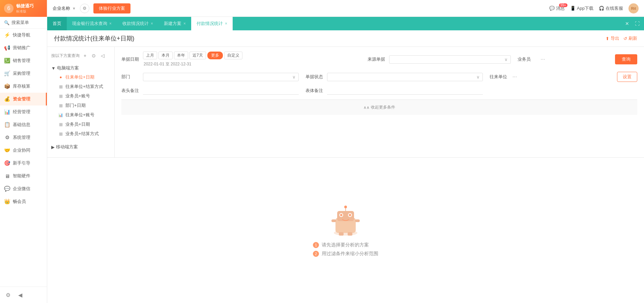 The height and width of the screenshot is (303, 644). What do you see at coordinates (405, 91) in the screenshot?
I see `body-note-input` at bounding box center [405, 91].